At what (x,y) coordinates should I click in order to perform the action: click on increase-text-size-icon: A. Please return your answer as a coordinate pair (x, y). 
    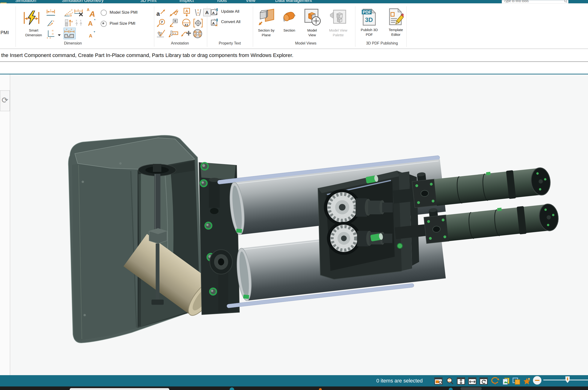
    Looking at the image, I should click on (92, 23).